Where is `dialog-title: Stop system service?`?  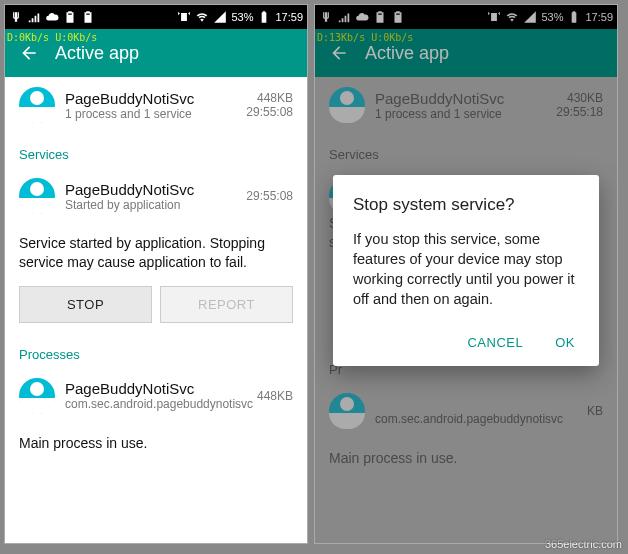 dialog-title: Stop system service? is located at coordinates (466, 205).